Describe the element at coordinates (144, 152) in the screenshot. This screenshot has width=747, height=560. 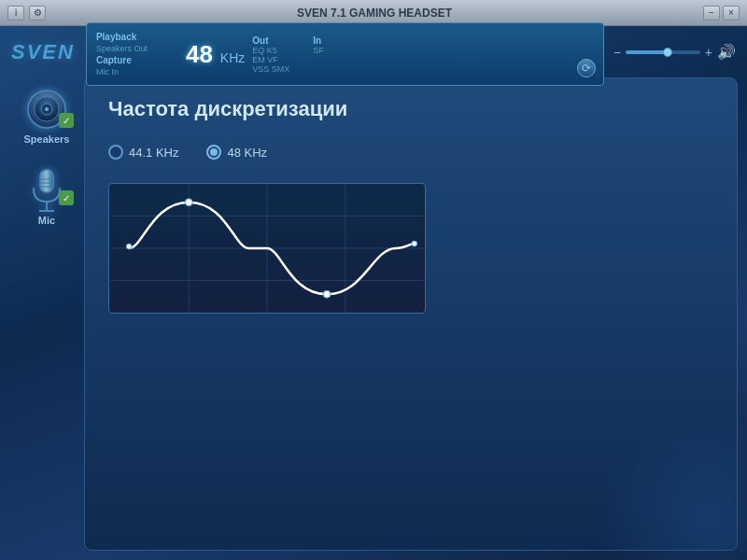
I see `radio-441khz: 44.1 KHz` at that location.